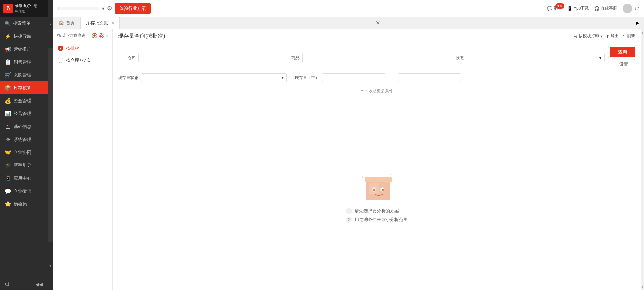 The image size is (644, 290). What do you see at coordinates (588, 36) in the screenshot?
I see `print-button: 🖨 按模板打印 ▾` at bounding box center [588, 36].